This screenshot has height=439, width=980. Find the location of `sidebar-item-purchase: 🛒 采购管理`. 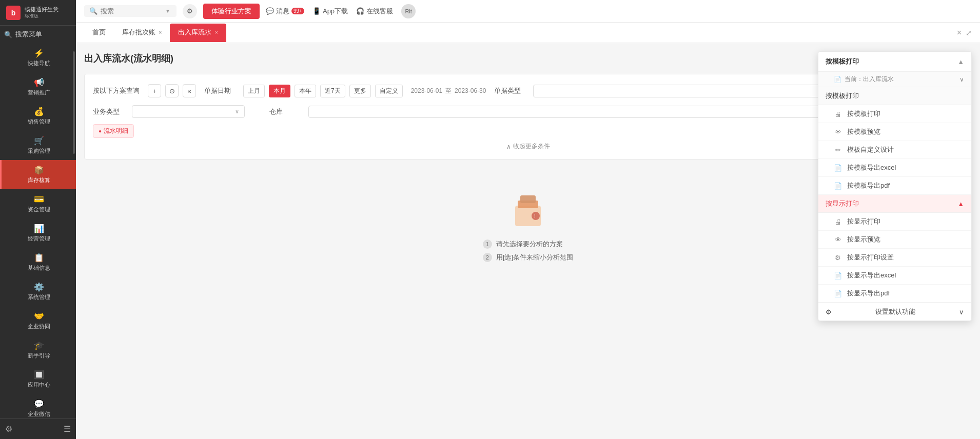

sidebar-item-purchase: 🛒 采购管理 is located at coordinates (38, 146).